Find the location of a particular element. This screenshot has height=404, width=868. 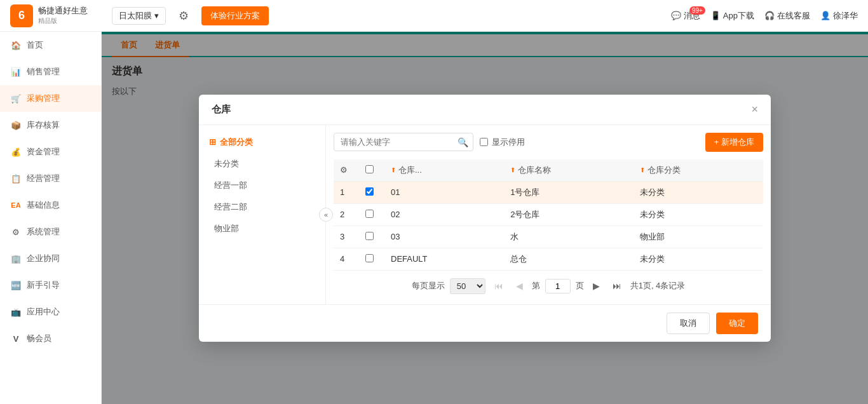

show-disabled-checkbox is located at coordinates (484, 142).